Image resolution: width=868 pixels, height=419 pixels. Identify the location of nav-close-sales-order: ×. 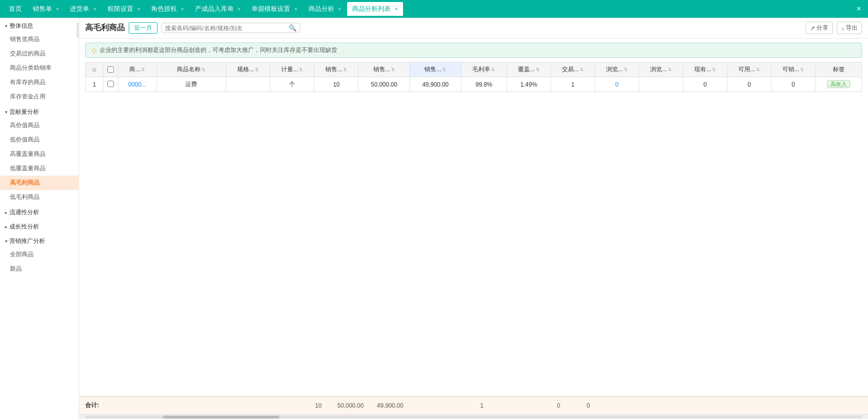
(57, 9).